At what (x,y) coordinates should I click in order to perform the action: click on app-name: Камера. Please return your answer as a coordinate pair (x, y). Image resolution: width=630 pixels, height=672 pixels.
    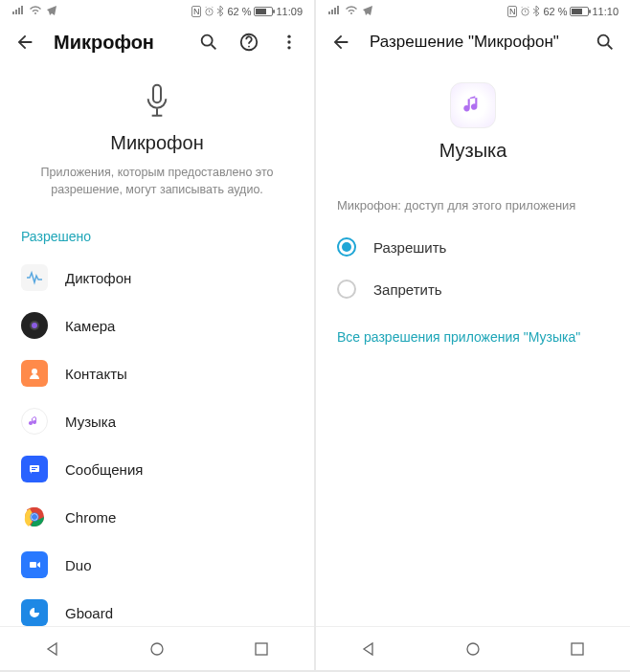
    Looking at the image, I should click on (90, 325).